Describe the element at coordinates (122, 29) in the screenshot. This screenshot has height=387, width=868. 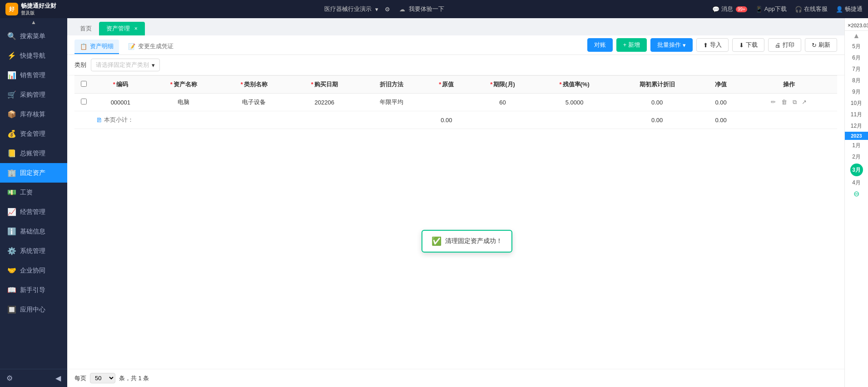
I see `tab-asset-management: 资产管理 ×` at that location.